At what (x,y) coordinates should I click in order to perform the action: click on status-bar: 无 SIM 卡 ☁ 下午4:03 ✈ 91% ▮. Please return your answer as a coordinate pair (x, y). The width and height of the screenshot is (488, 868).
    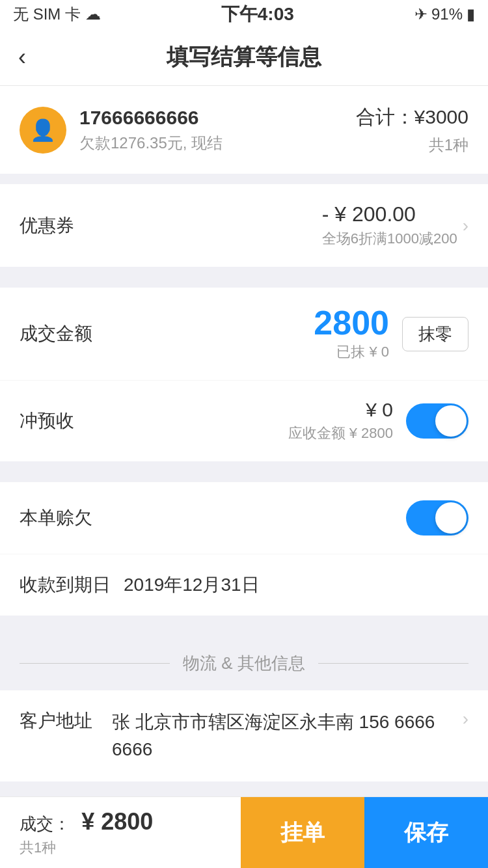
    Looking at the image, I should click on (244, 14).